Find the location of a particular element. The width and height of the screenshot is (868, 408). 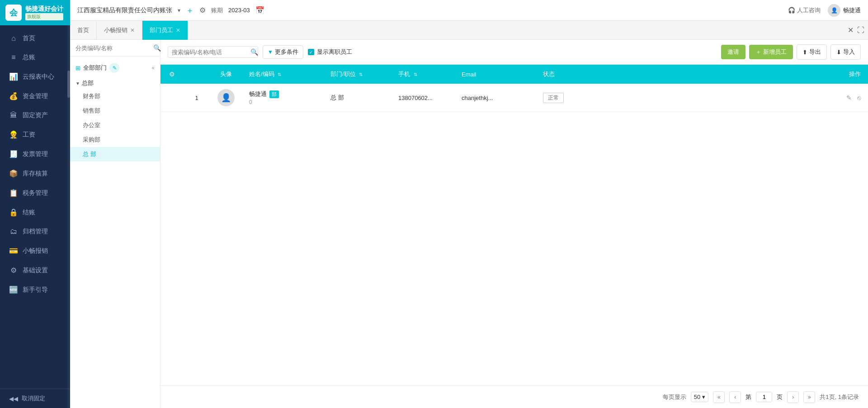

sidebar-item-inventory-label: 库存核算 is located at coordinates (35, 174).